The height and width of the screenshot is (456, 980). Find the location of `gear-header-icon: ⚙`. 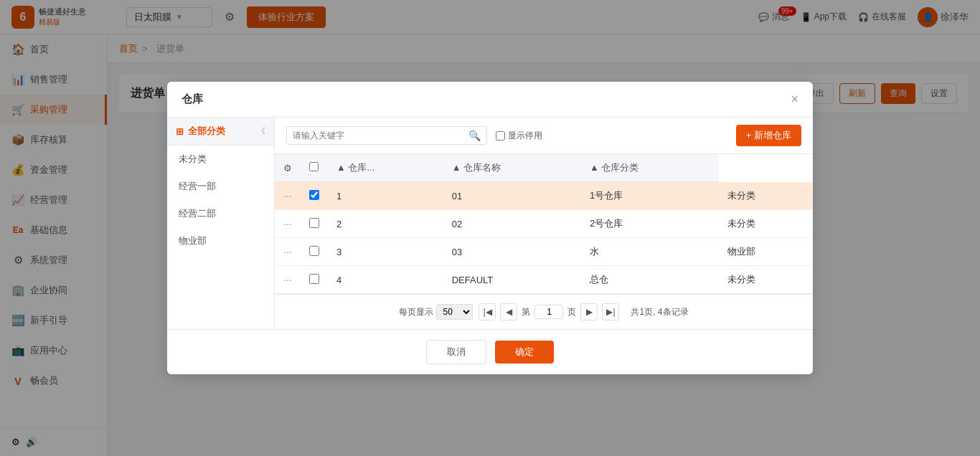

gear-header-icon: ⚙ is located at coordinates (288, 168).